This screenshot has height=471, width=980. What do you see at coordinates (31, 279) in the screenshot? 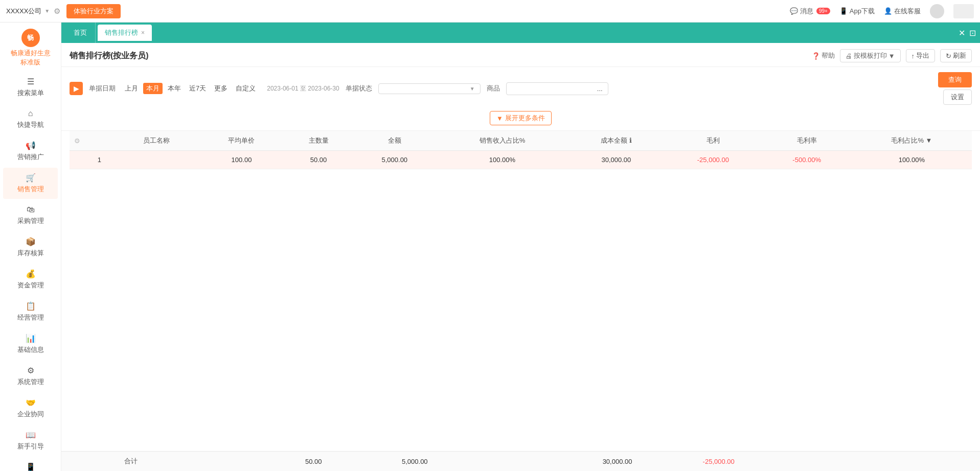
I see `sidebar-item-fund-mgmt: 💰 资金管理` at bounding box center [31, 279].